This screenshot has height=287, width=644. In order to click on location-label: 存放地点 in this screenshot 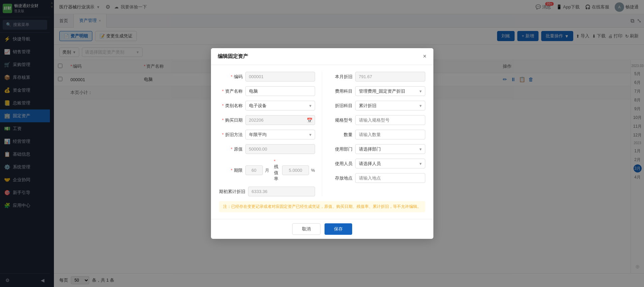, I will do `click(341, 178)`.